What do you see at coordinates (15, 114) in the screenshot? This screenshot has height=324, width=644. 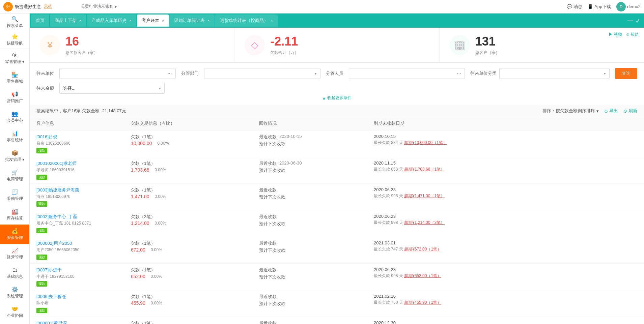 I see `member-icon: 👥` at bounding box center [15, 114].